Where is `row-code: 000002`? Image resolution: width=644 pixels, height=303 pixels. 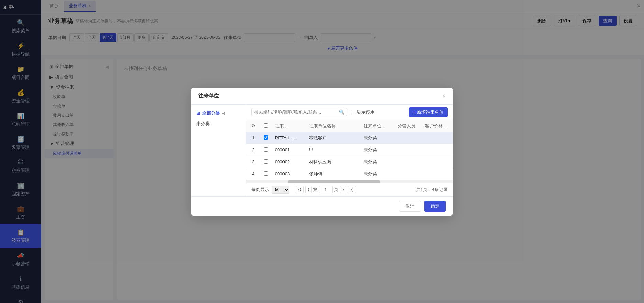
row-code: 000002 is located at coordinates (289, 162).